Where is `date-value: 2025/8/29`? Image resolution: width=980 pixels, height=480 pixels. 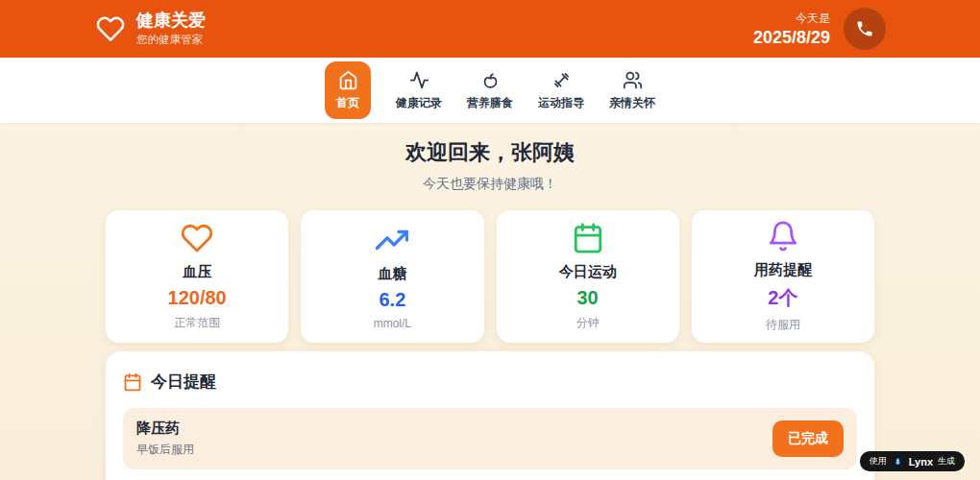 date-value: 2025/8/29 is located at coordinates (792, 38).